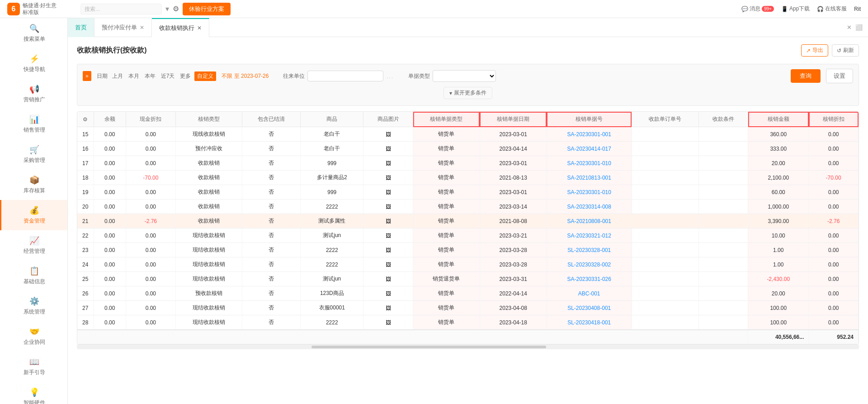 Image resolution: width=868 pixels, height=404 pixels. Describe the element at coordinates (34, 29) in the screenshot. I see `search-icon: 🔍` at that location.